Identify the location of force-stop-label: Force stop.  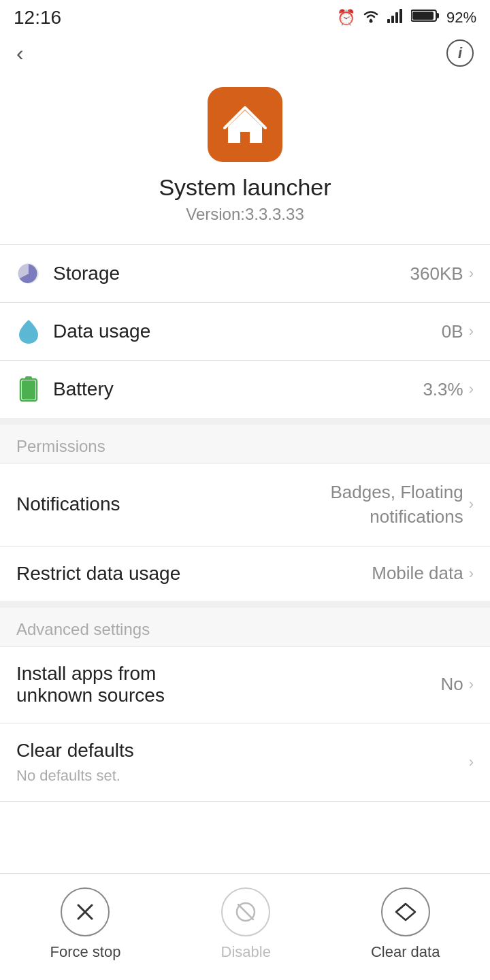
(86, 952).